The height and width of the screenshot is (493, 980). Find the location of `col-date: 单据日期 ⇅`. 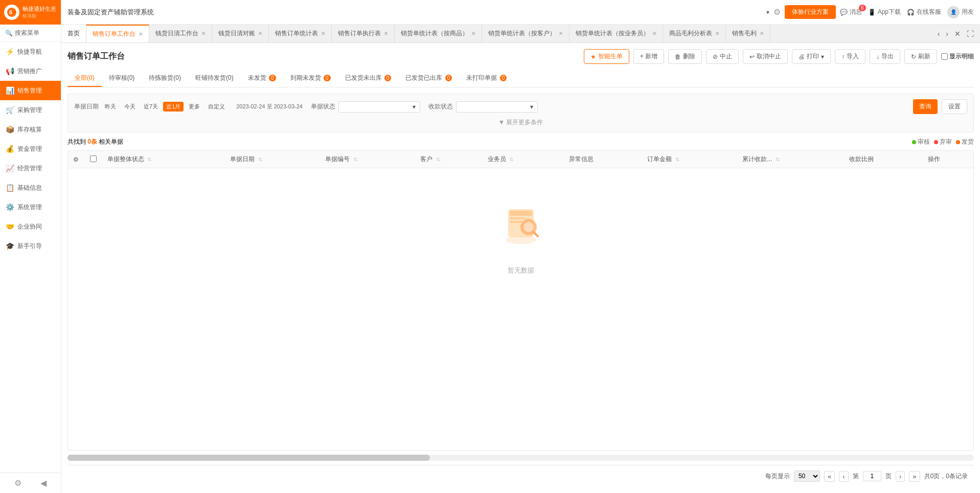

col-date: 单据日期 ⇅ is located at coordinates (272, 160).